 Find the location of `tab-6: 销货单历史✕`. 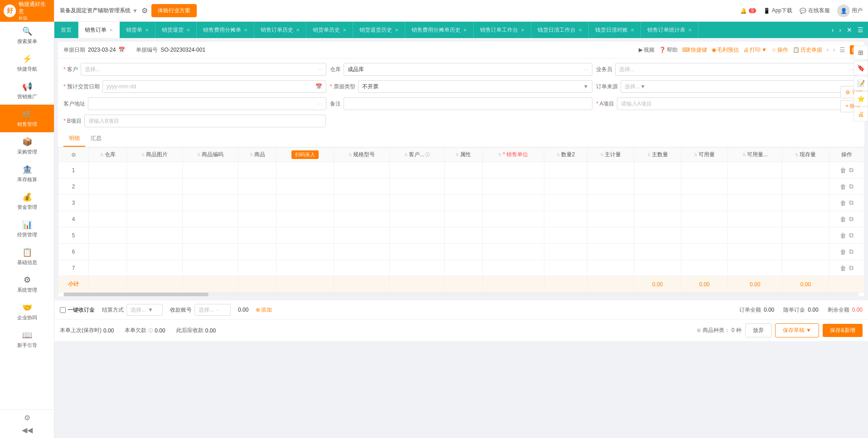

tab-6: 销货单历史✕ is located at coordinates (330, 30).